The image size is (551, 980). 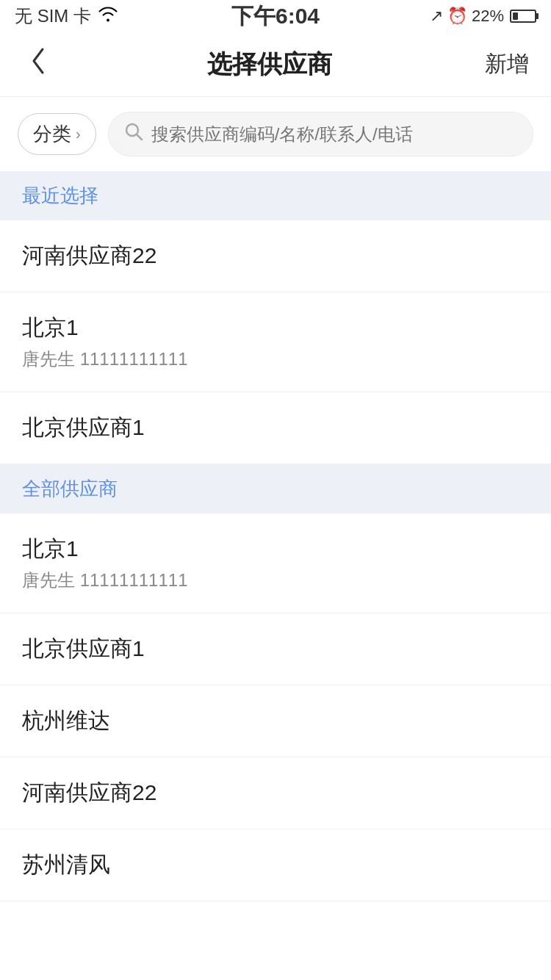 What do you see at coordinates (78, 134) in the screenshot?
I see `chevron-right-icon: ›` at bounding box center [78, 134].